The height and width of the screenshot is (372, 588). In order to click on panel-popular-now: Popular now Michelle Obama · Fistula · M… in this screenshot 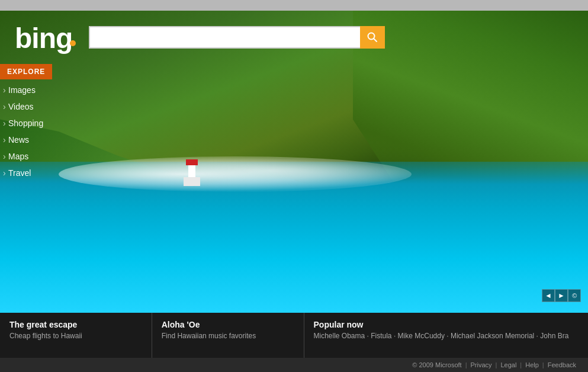, I will do `click(446, 335)`.